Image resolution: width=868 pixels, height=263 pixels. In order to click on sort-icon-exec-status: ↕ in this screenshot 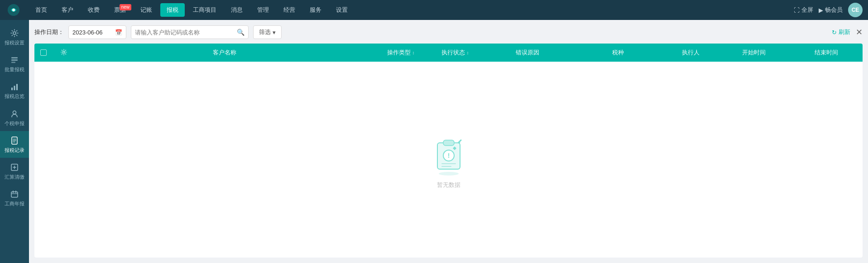, I will do `click(468, 53)`.